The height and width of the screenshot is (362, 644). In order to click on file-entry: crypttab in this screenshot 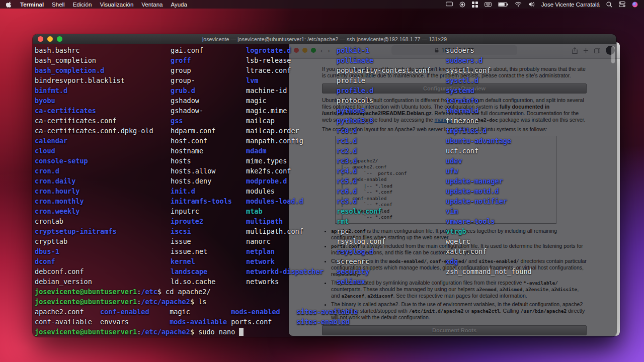, I will do `click(51, 241)`.